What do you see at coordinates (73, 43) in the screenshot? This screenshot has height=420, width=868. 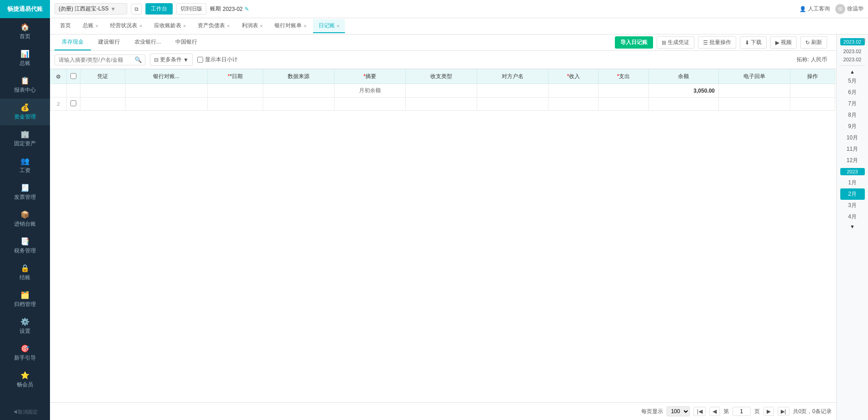 I see `sub-tab-cash: 库存现金` at bounding box center [73, 43].